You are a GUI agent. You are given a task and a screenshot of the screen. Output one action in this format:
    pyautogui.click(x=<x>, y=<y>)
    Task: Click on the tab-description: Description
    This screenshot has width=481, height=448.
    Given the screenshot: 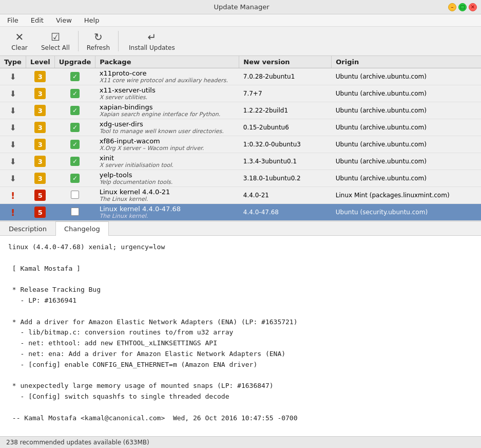 What is the action you would take?
    pyautogui.click(x=28, y=229)
    